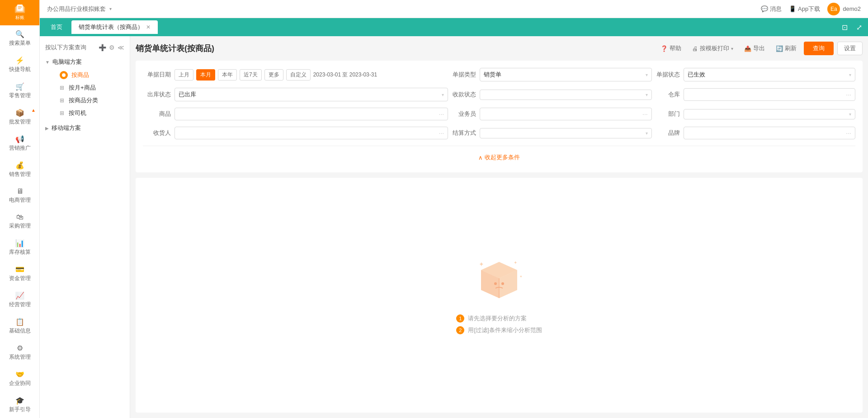 The image size is (868, 418). I want to click on doc-type-value: 销货单, so click(493, 75).